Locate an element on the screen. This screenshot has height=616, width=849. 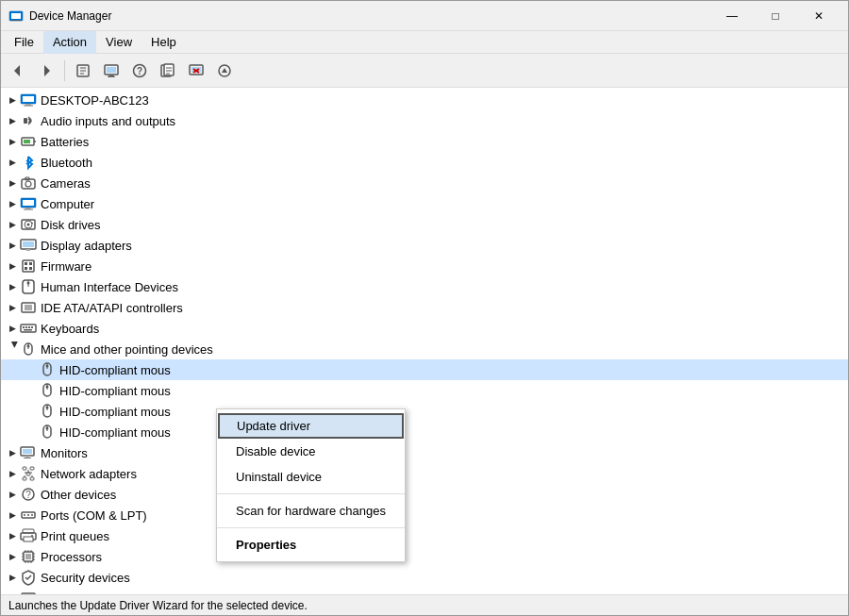
hid-toggle: ▶ is located at coordinates (12, 287).